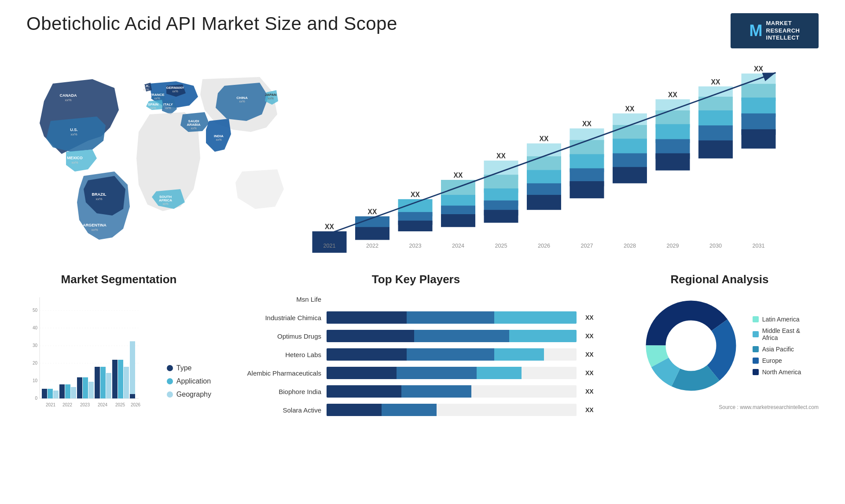  I want to click on legend-label-mea: Middle East &Africa, so click(781, 334).